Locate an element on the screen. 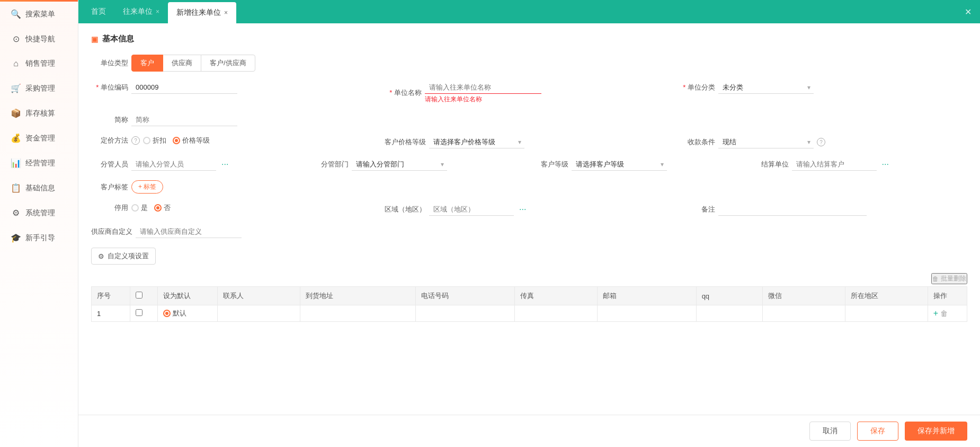  price-level-select: 请选择客户价格等级 is located at coordinates (477, 142).